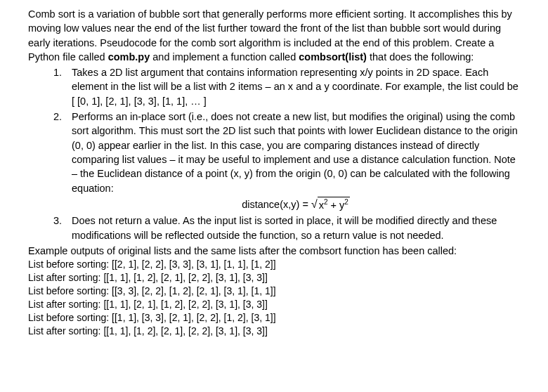 This screenshot has height=392, width=548. I want to click on y-exponent: 2, so click(346, 202).